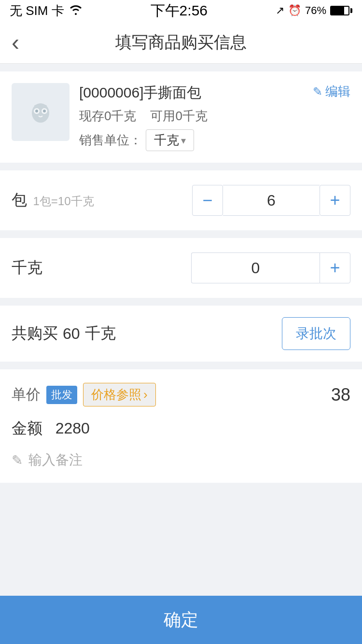  I want to click on battery-percent: 76%, so click(316, 11).